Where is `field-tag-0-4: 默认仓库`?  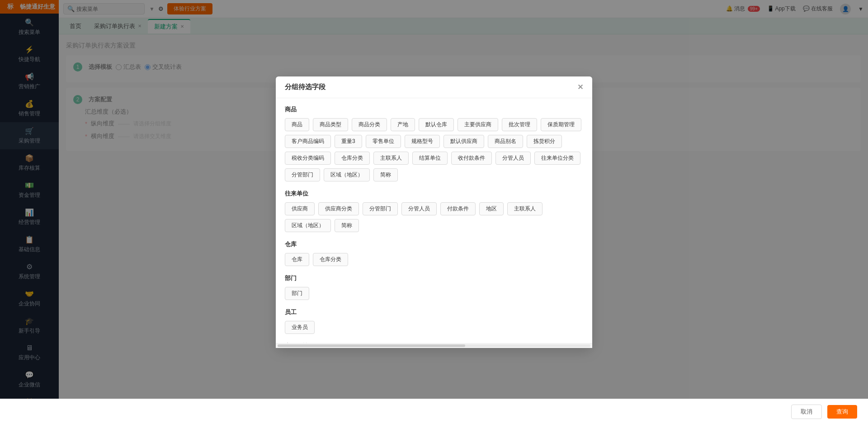
field-tag-0-4: 默认仓库 is located at coordinates (436, 125).